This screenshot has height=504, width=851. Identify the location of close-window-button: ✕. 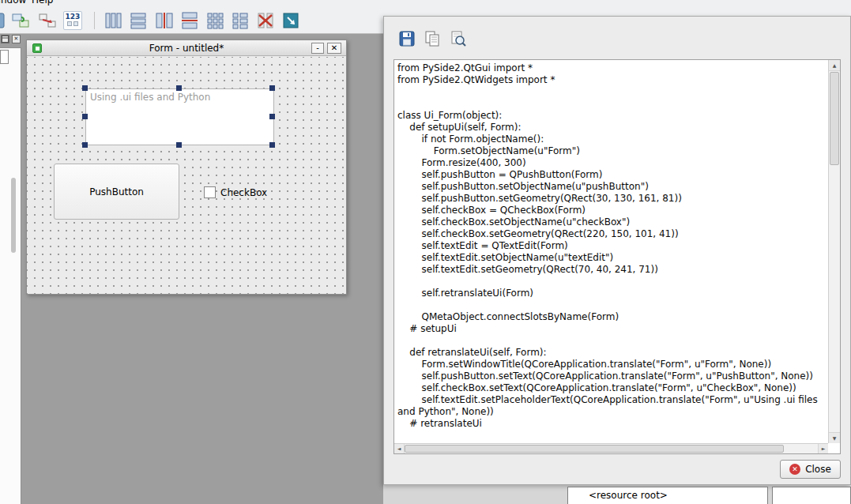
(334, 48).